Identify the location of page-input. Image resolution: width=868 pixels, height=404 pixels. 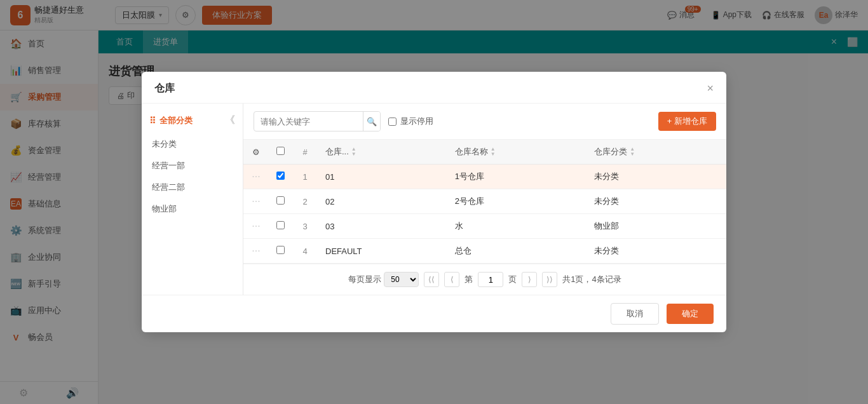
(491, 279).